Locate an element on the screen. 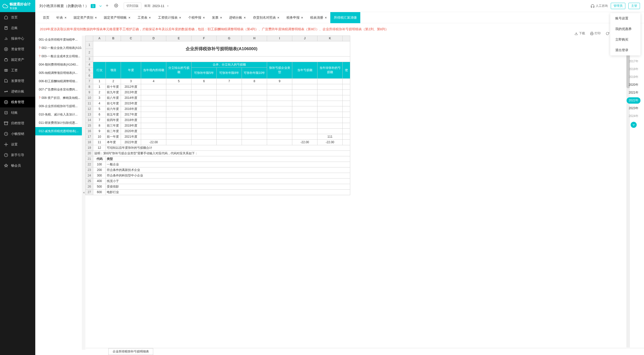  nav-chart: 报表中心 is located at coordinates (18, 39).